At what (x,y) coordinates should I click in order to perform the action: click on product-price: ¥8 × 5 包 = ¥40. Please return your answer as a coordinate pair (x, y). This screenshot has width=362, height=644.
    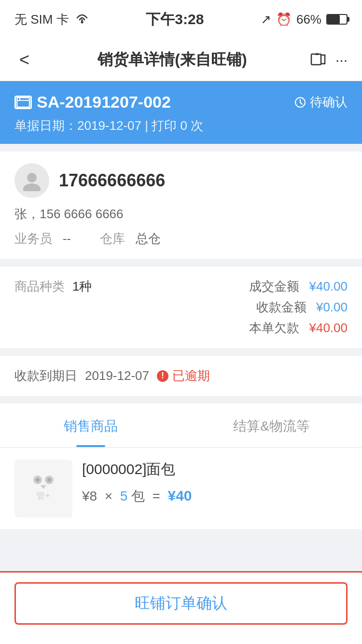
    Looking at the image, I should click on (215, 496).